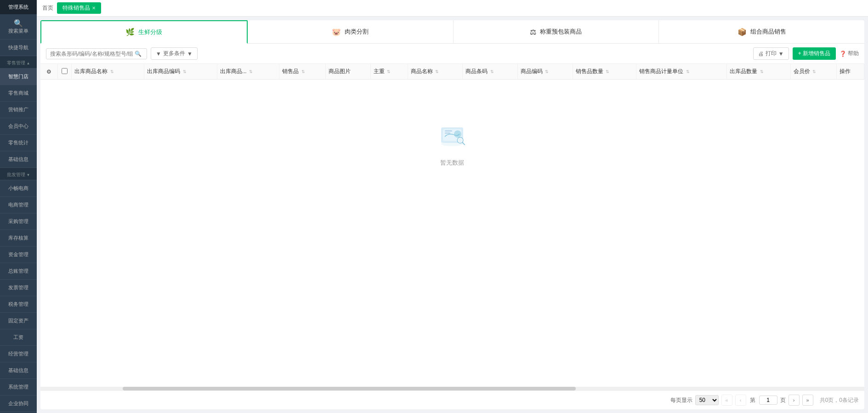  Describe the element at coordinates (18, 288) in the screenshot. I see `sidebar-item-invoice: 发票管理` at that location.